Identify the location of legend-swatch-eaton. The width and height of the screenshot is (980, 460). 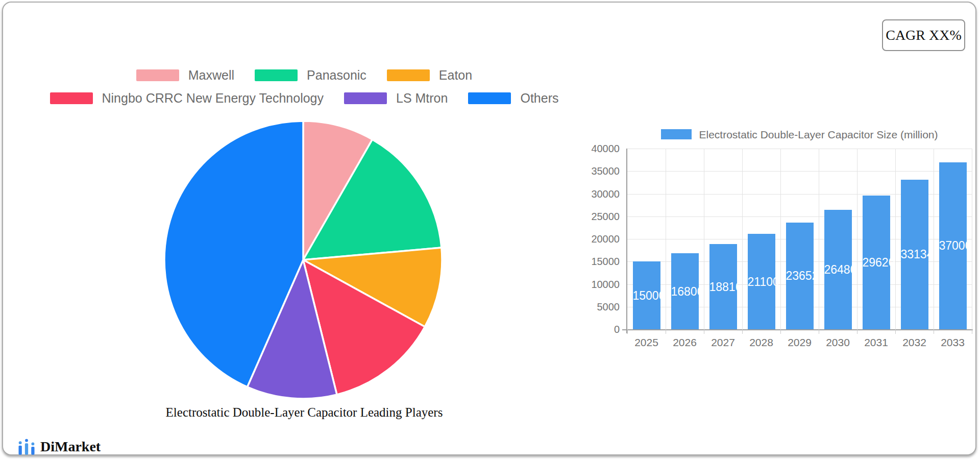
(408, 76).